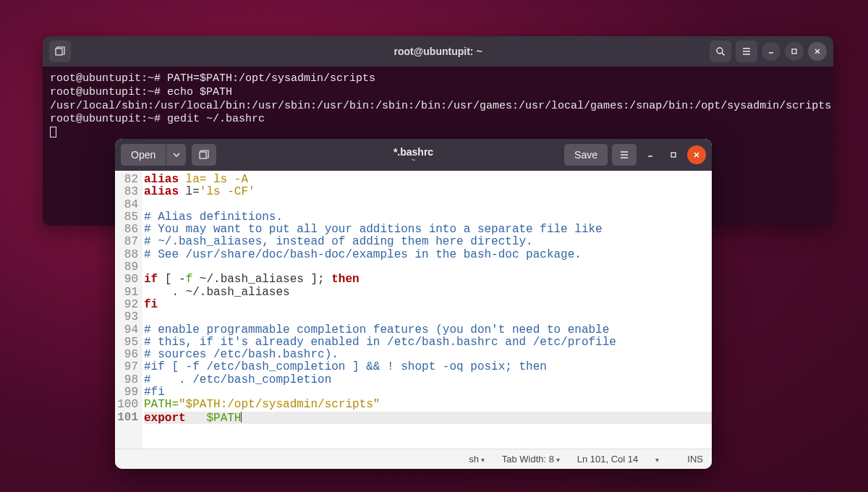  Describe the element at coordinates (624, 155) in the screenshot. I see `gedit-menu-button` at that location.